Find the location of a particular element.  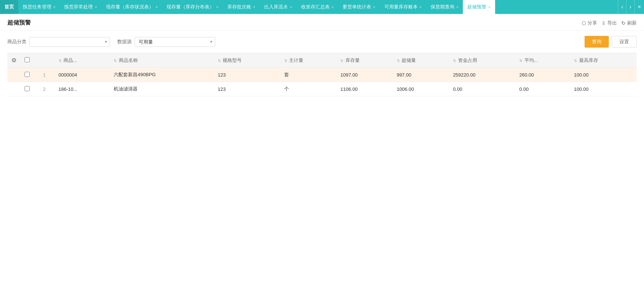

row-max-stock: 100.00 is located at coordinates (604, 75).